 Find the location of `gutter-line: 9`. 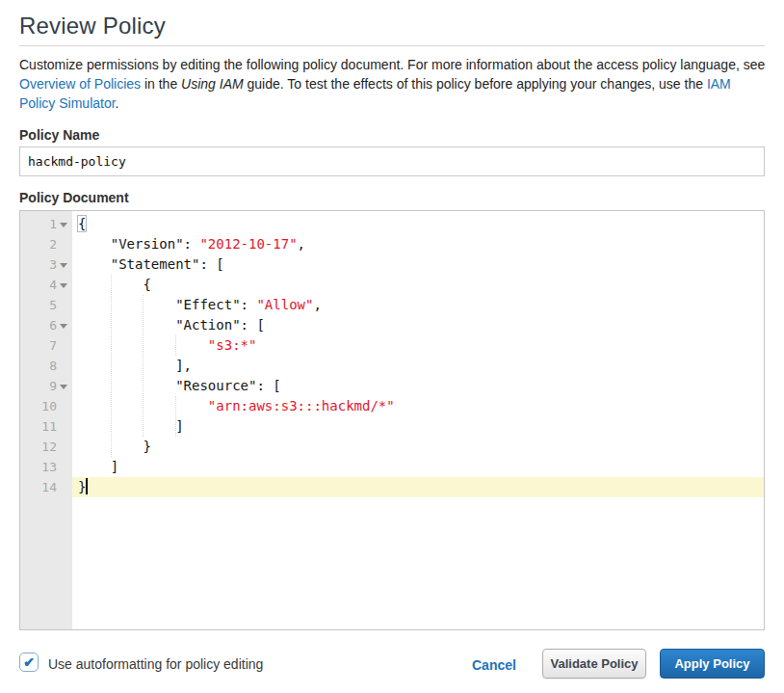

gutter-line: 9 is located at coordinates (46, 386).